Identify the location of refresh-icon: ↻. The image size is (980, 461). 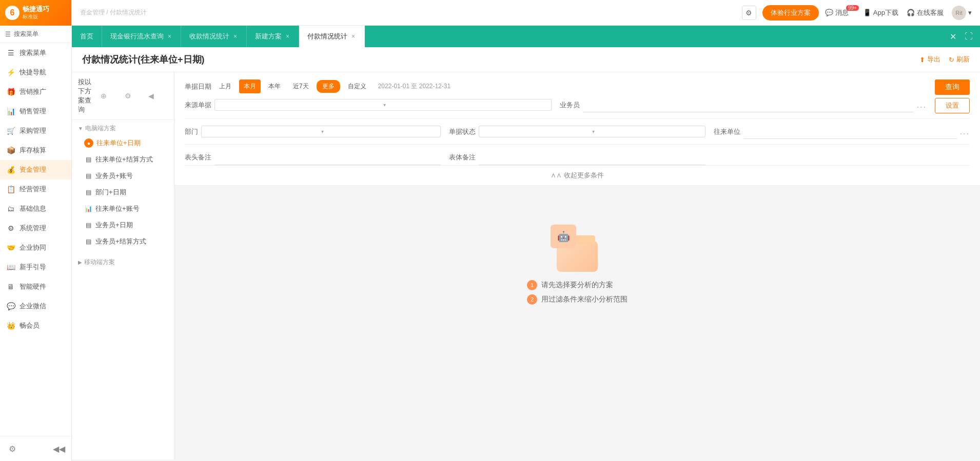
(951, 59).